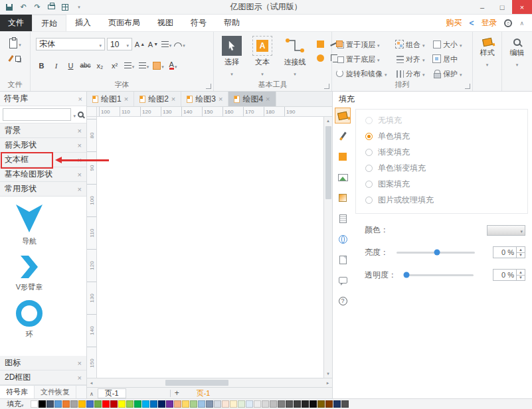 The width and height of the screenshot is (532, 409). What do you see at coordinates (158, 99) in the screenshot?
I see `doc-tab-drawing2: 绘图2` at bounding box center [158, 99].